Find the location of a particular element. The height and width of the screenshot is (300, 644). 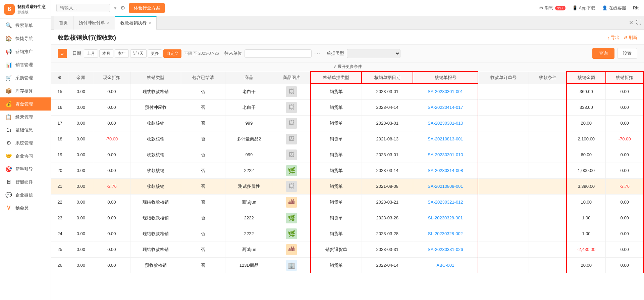

tab-close-all-icon: ✕ is located at coordinates (631, 23).